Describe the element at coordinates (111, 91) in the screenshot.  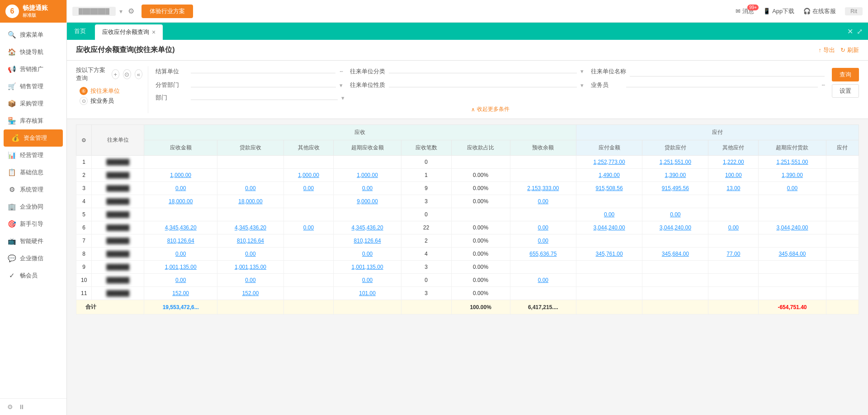
I see `filter-mode-by-unit: ⑥ 按往来单位` at that location.